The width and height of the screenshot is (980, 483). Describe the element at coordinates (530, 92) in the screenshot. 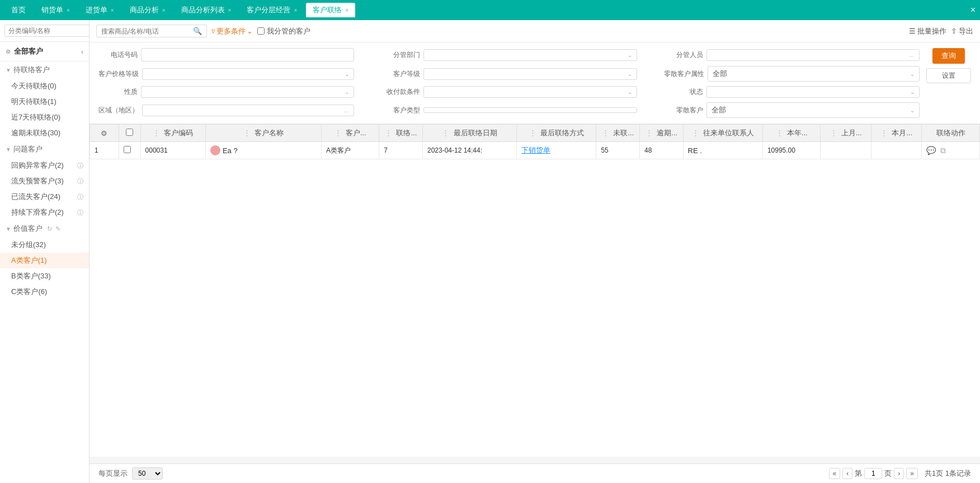

I see `payment-select: ⌄` at that location.